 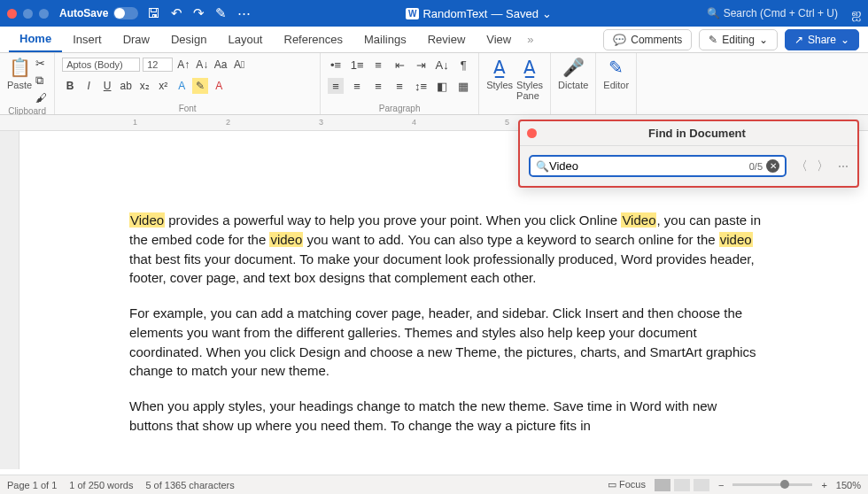 I want to click on tab-home: Home, so click(x=35, y=40).